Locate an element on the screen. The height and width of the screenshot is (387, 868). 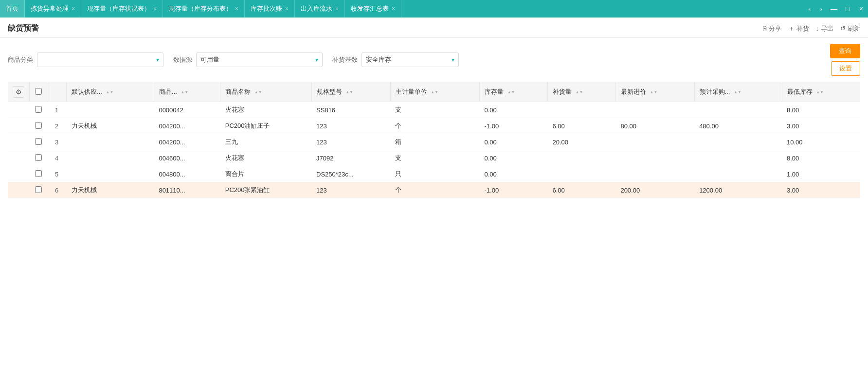
tab-close-stock-dist: × is located at coordinates (236, 9).